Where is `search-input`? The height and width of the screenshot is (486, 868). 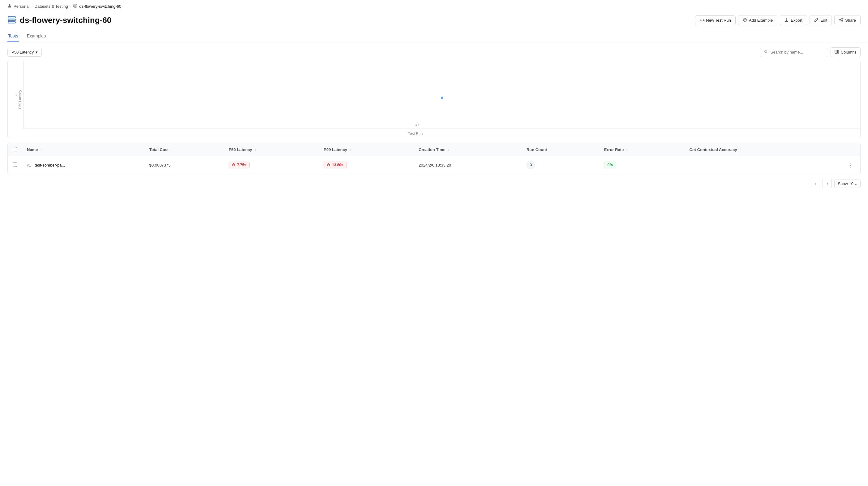
search-input is located at coordinates (797, 52).